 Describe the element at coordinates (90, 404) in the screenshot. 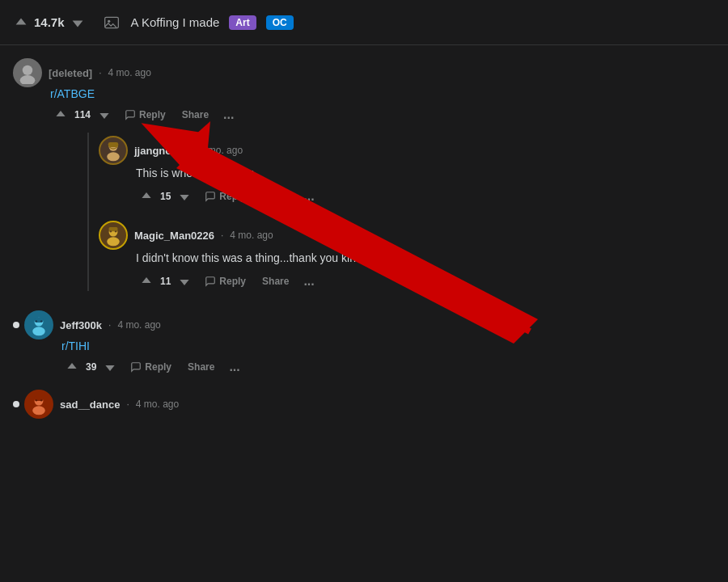

I see `username-sad-dance: sad__dance` at that location.